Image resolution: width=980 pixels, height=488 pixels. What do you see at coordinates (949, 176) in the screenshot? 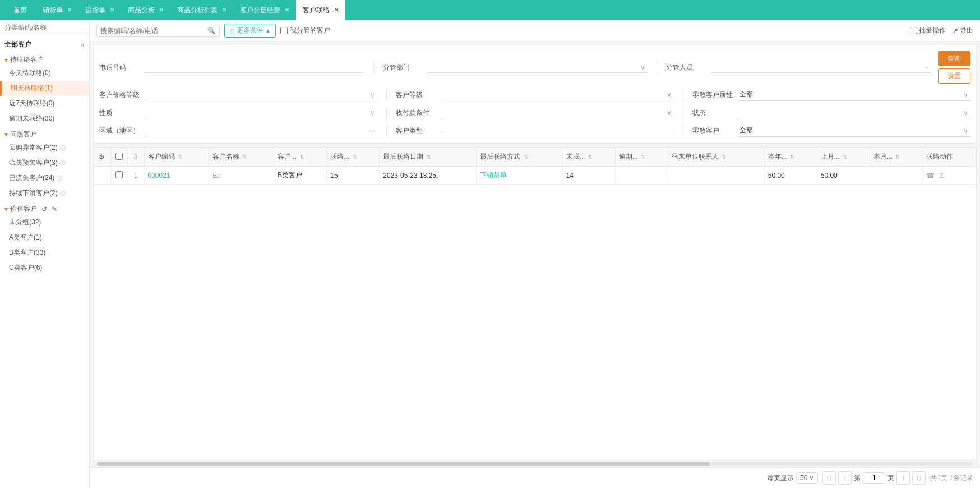
I see `row-actions: ☎ ⊞` at bounding box center [949, 176].